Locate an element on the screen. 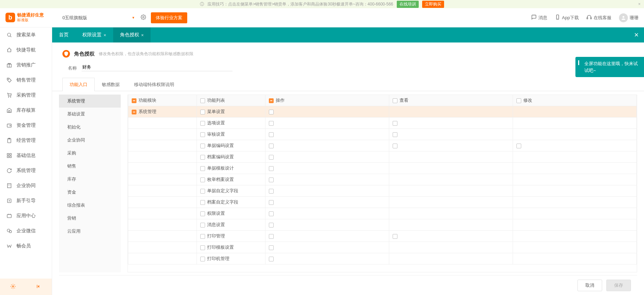 Image resolution: width=644 pixels, height=295 pixels. corp-icon is located at coordinates (9, 186).